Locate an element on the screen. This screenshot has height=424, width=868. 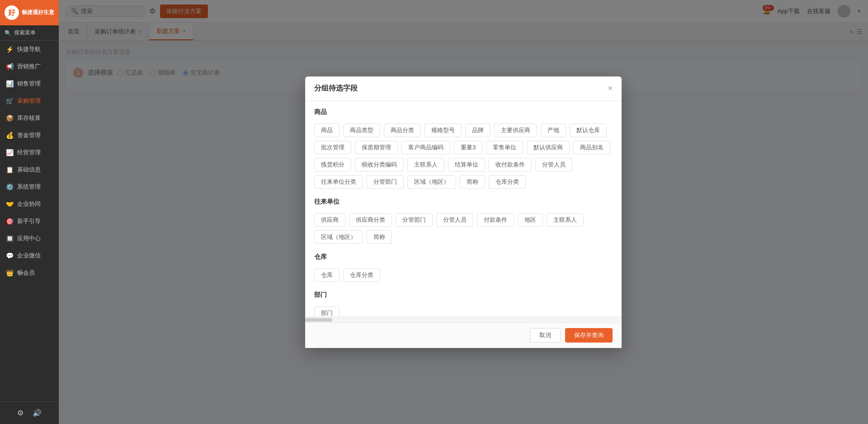
sidebar-item-label: 基础信息 is located at coordinates (29, 170).